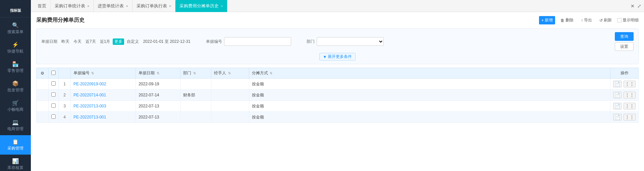 The width and height of the screenshot is (644, 171). Describe the element at coordinates (91, 41) in the screenshot. I see `date-btn-7days: 近7天` at that location.